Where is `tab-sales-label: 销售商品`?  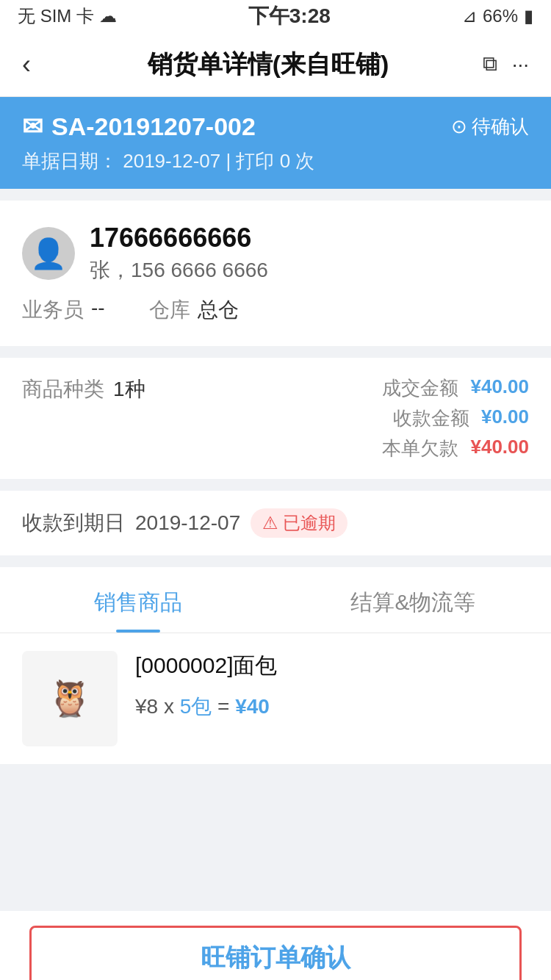 tab-sales-label: 销售商品 is located at coordinates (138, 602).